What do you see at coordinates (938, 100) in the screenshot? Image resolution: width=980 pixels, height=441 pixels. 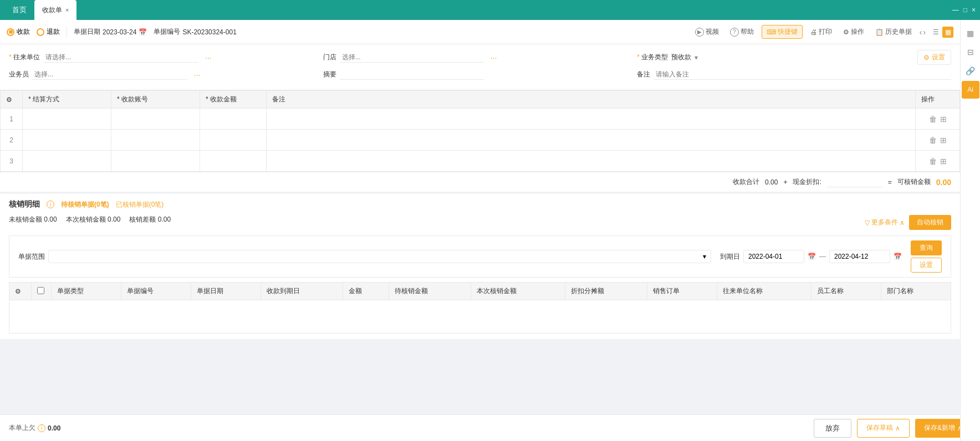 I see `th-actions: 操作` at bounding box center [938, 100].